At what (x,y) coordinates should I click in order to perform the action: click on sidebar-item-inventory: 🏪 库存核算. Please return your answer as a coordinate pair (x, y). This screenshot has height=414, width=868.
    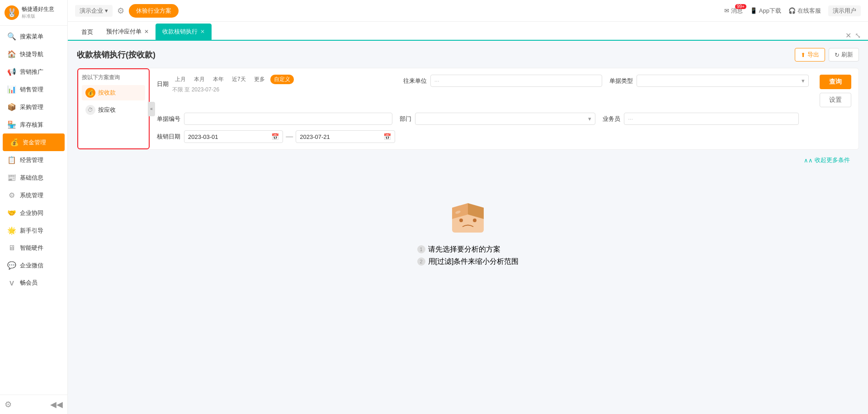
    Looking at the image, I should click on (33, 125).